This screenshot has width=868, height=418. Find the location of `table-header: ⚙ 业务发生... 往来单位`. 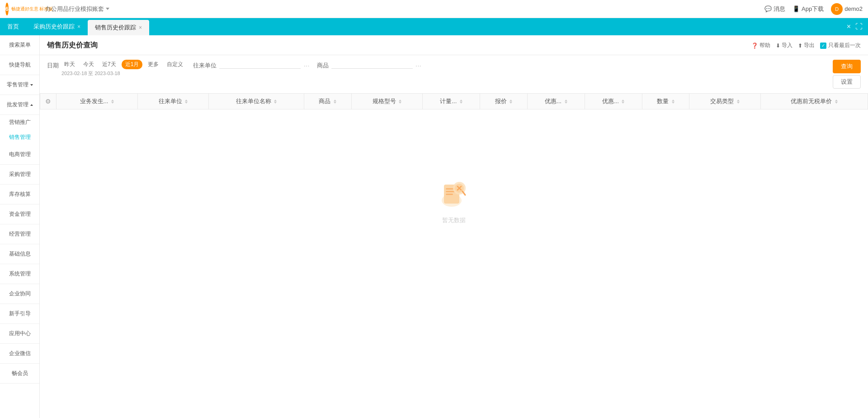

table-header: ⚙ 业务发生... 往来单位 is located at coordinates (454, 101).